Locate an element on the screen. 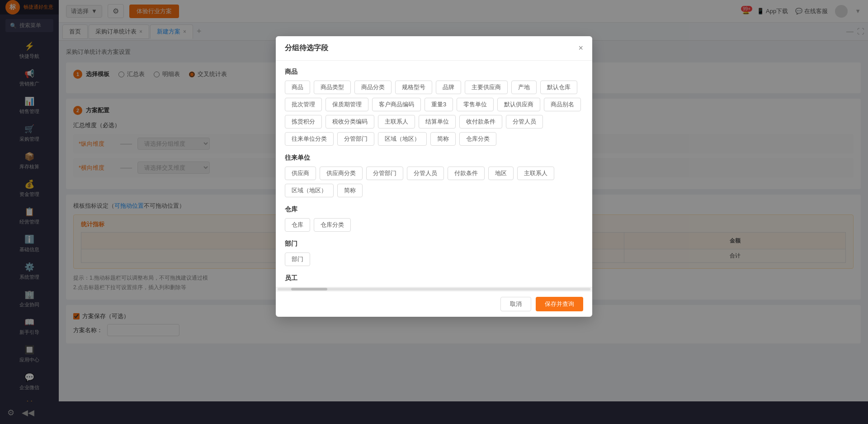 Image resolution: width=868 pixels, height=424 pixels. warehouse-field-tags: 仓库 仓库分类 is located at coordinates (434, 225).